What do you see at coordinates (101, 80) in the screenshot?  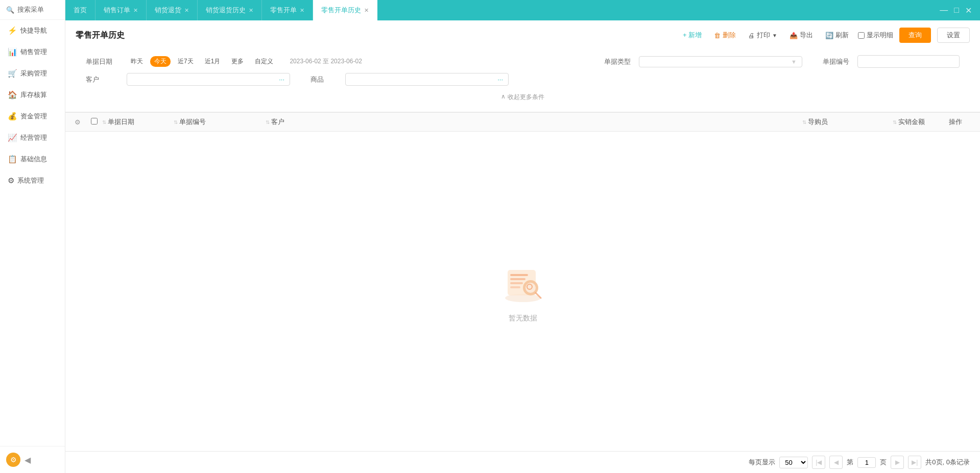 I see `customer-label: 客户` at bounding box center [101, 80].